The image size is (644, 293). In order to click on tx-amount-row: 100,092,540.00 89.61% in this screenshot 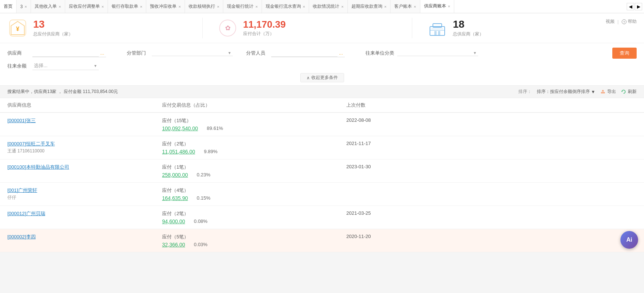, I will do `click(254, 128)`.